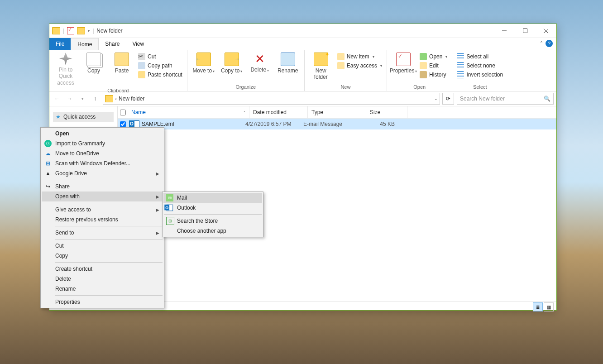 Image resolution: width=603 pixels, height=364 pixels. I want to click on address-dropdown: ⌄, so click(436, 99).